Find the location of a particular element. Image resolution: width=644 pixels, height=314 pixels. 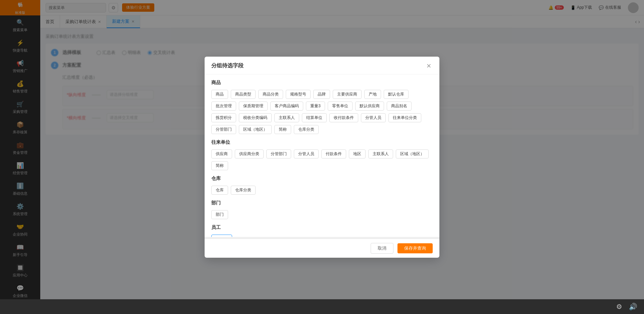

field-tag-0-15: 拣货积分 is located at coordinates (224, 118).